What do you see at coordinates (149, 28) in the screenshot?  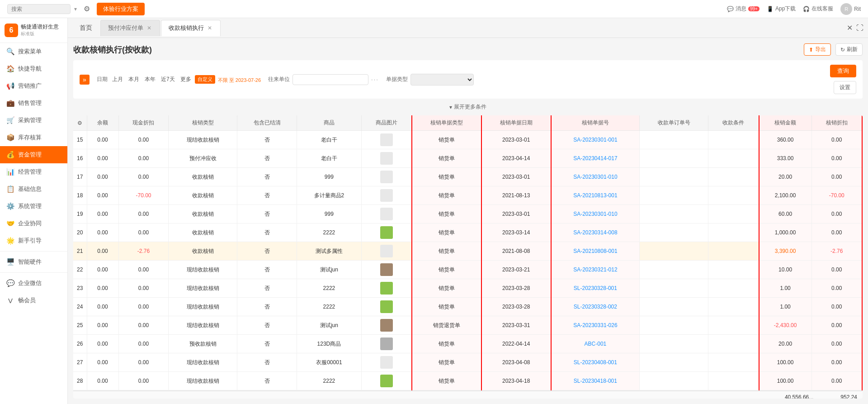 I see `tab-prepay-close: ✕` at bounding box center [149, 28].